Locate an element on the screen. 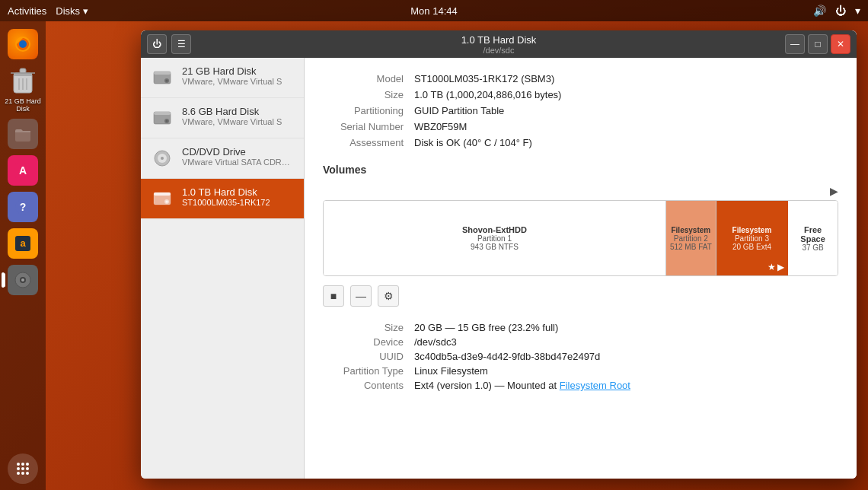 The height and width of the screenshot is (490, 868). volumes-heading: Volumes is located at coordinates (580, 170).